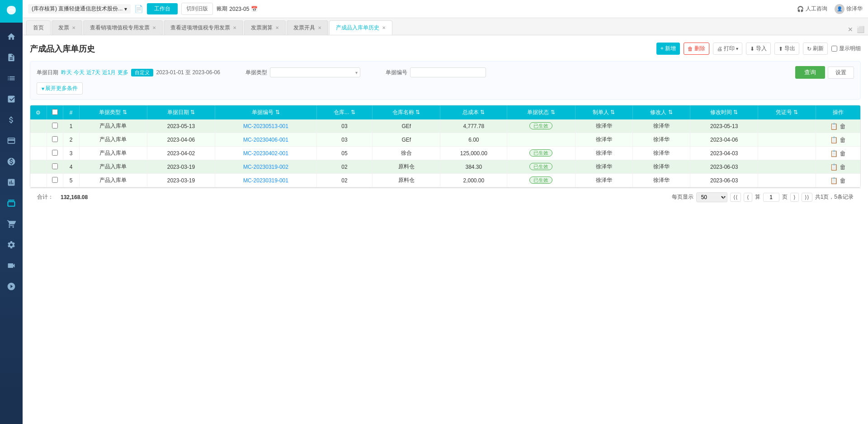 This screenshot has width=868, height=424. What do you see at coordinates (771, 197) in the screenshot?
I see `page-number-input` at bounding box center [771, 197].